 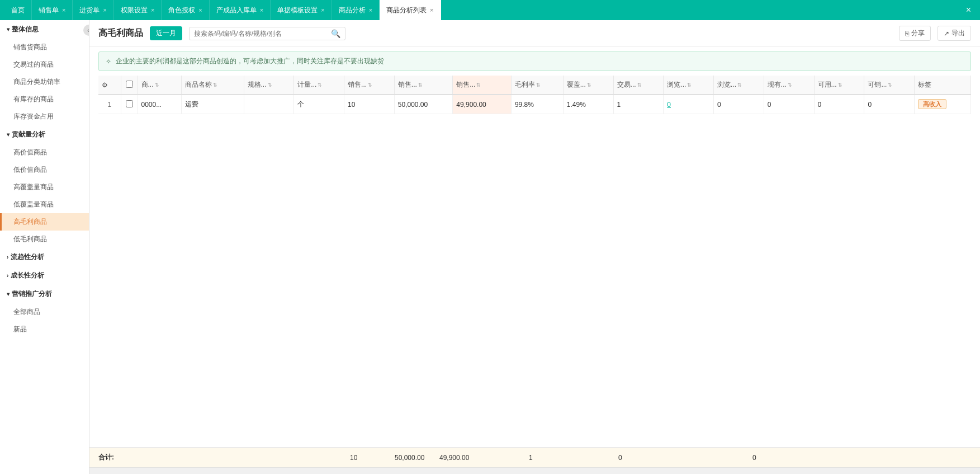 What do you see at coordinates (200, 10) in the screenshot?
I see `nav-close-role: ×` at bounding box center [200, 10].